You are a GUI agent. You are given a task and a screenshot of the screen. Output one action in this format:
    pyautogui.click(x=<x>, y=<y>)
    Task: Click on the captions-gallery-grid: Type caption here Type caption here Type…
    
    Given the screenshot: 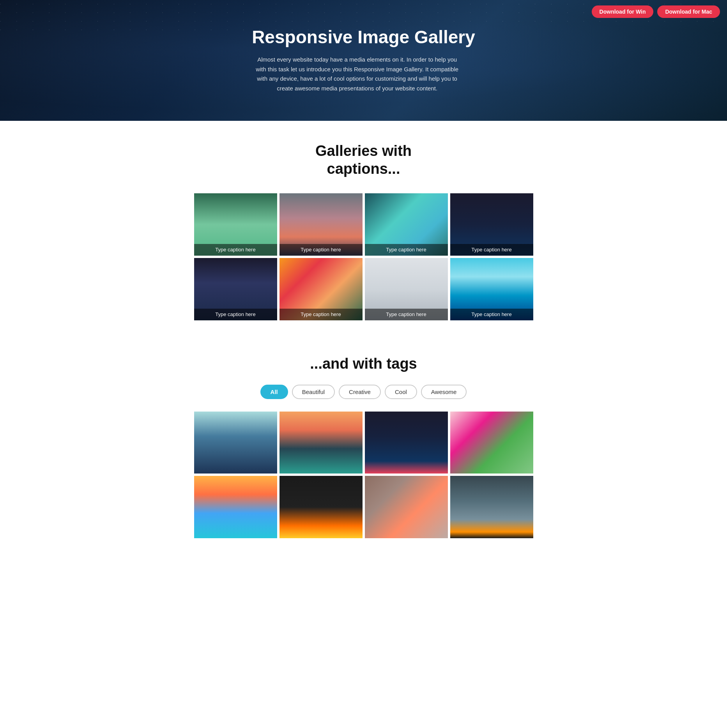 What is the action you would take?
    pyautogui.click(x=364, y=257)
    